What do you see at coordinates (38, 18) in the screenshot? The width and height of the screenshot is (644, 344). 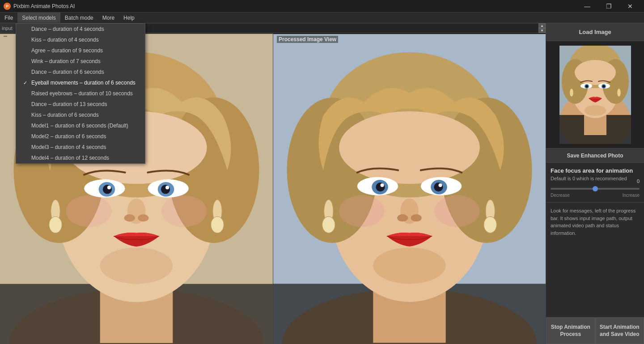 I see `menu-select-models: Select models` at bounding box center [38, 18].